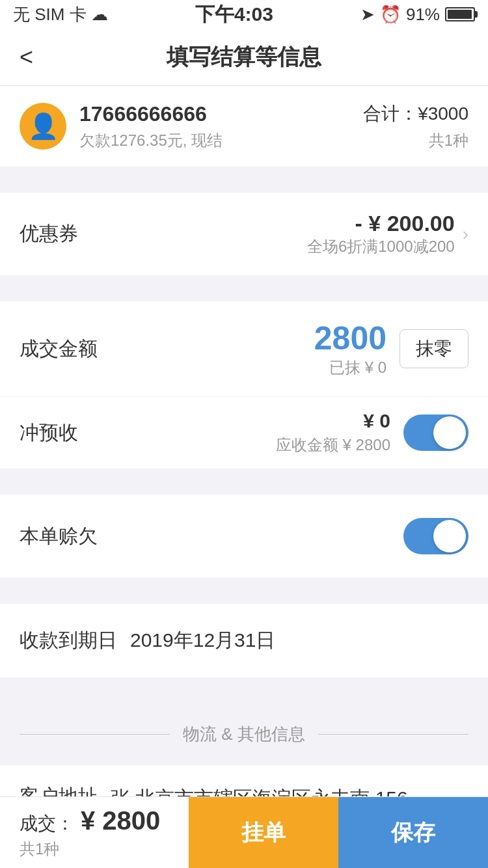 Image resolution: width=488 pixels, height=868 pixels. What do you see at coordinates (350, 368) in the screenshot?
I see `deal-amount-sub: 已抹 ¥ 0` at bounding box center [350, 368].